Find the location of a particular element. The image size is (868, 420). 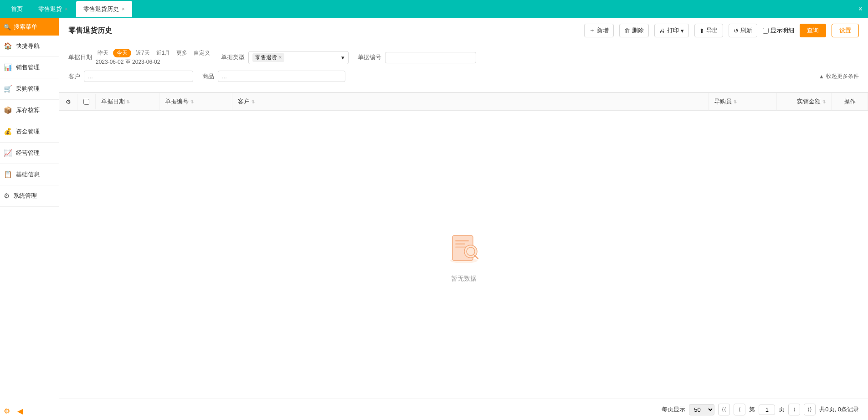

total-label: 共0页, 0条记录 is located at coordinates (839, 410).